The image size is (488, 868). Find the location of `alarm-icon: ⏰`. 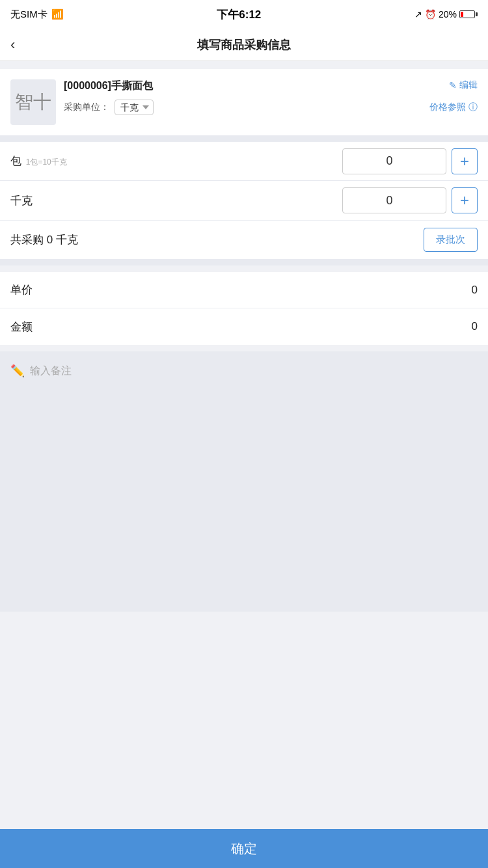

alarm-icon: ⏰ is located at coordinates (431, 14).